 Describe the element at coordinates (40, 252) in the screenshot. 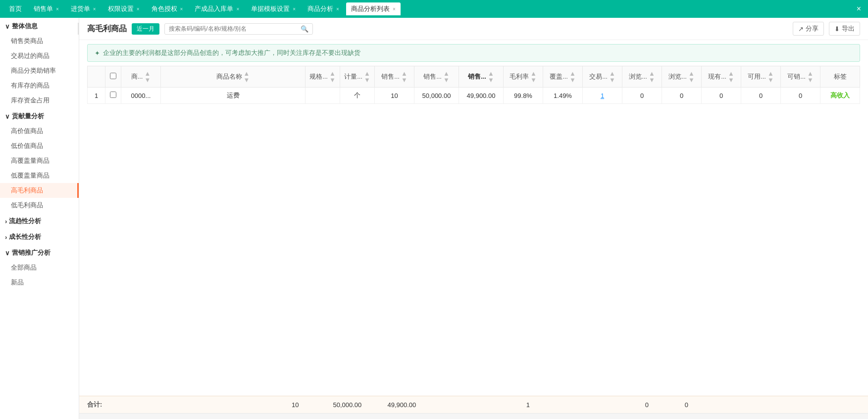

I see `sidebar-group-marketing: ∨ 营销推广分析` at that location.